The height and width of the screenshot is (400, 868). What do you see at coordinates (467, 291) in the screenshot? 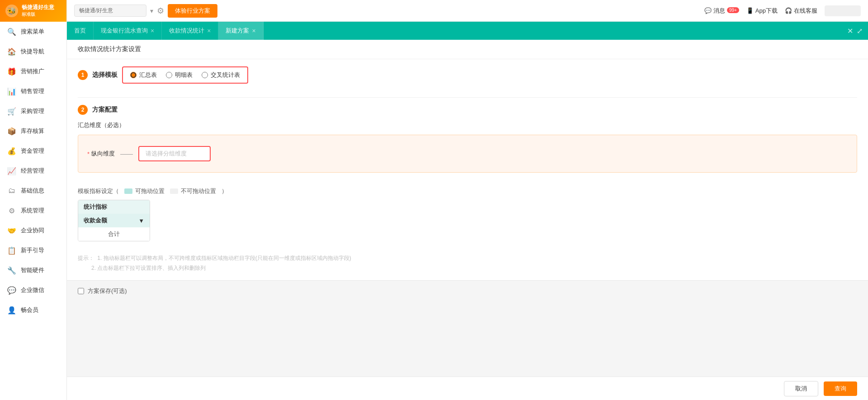
I see `scheme-save-section: 方案保存(可选)` at bounding box center [467, 291].